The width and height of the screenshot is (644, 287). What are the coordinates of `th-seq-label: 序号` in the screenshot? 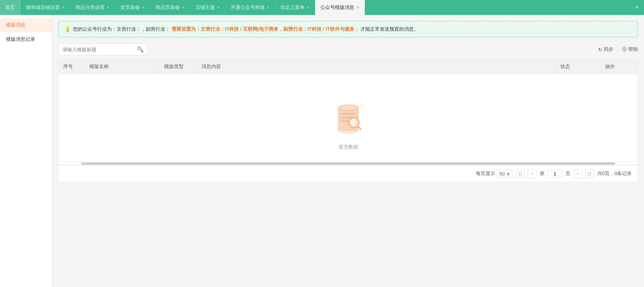 It's located at (68, 67).